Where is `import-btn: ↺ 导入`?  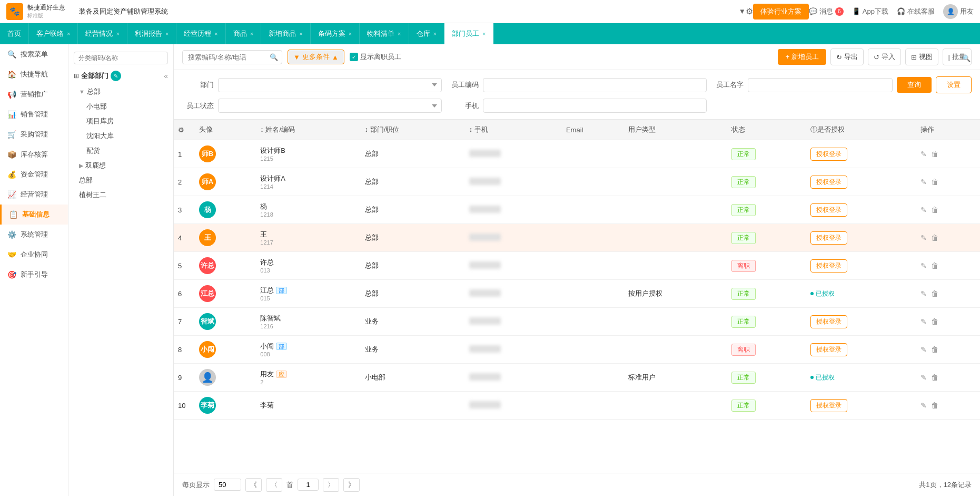
import-btn: ↺ 导入 is located at coordinates (885, 57).